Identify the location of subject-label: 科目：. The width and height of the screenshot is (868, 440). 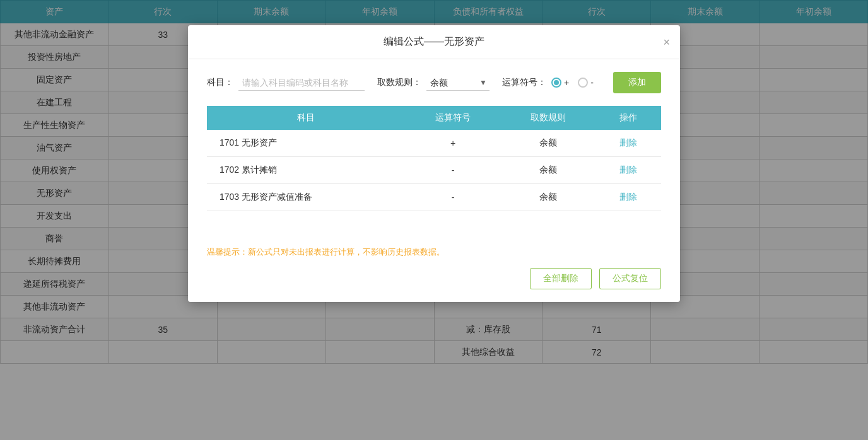
(220, 83).